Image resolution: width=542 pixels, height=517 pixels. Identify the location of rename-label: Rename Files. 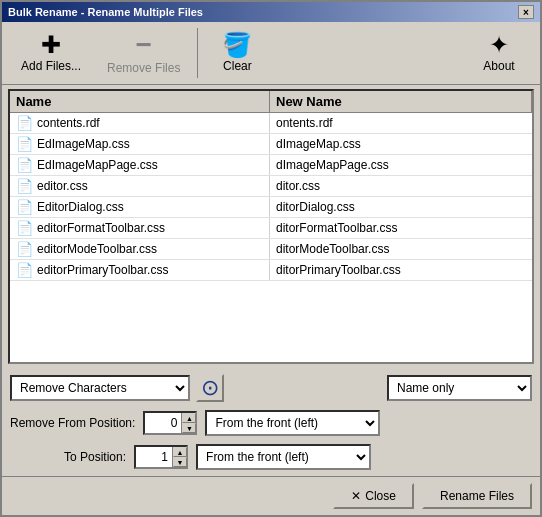
(477, 496).